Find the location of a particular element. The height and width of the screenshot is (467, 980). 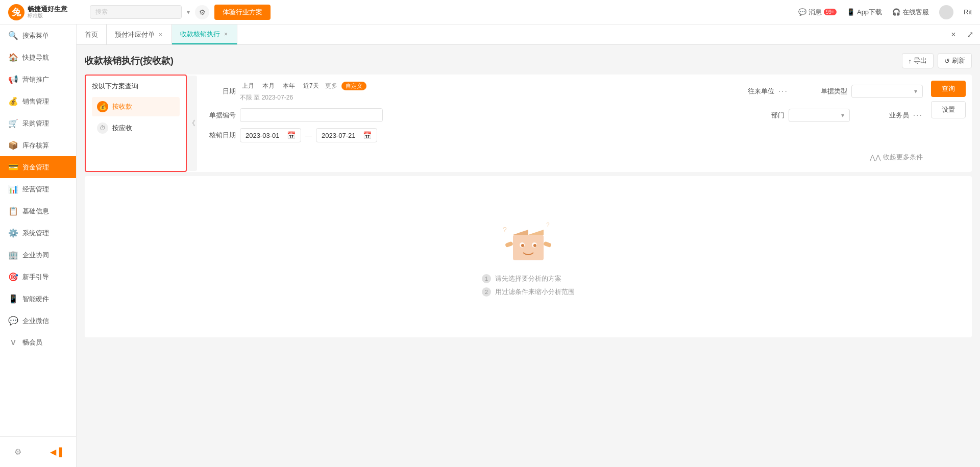

message-button: 💬 消息 99+ is located at coordinates (818, 12).